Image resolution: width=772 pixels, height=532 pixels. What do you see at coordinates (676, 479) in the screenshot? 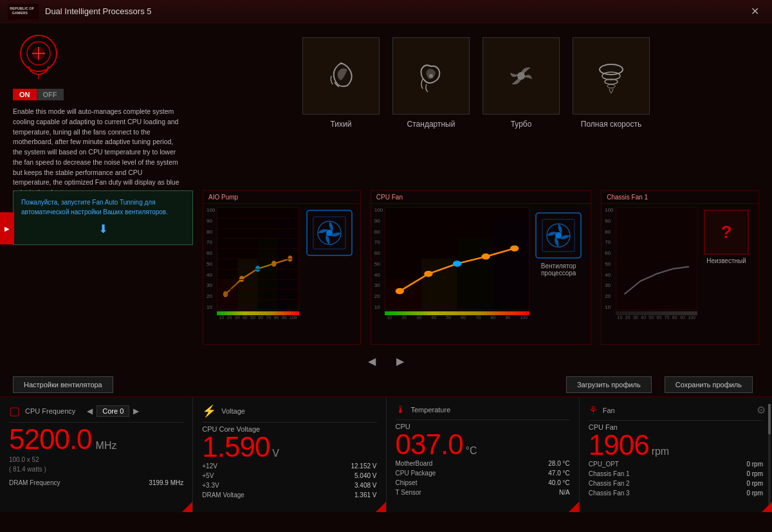
I see `fan-rows: CPU_OPT0 rpmChassis Fan 10 rpmChassis Fa…` at bounding box center [676, 479].